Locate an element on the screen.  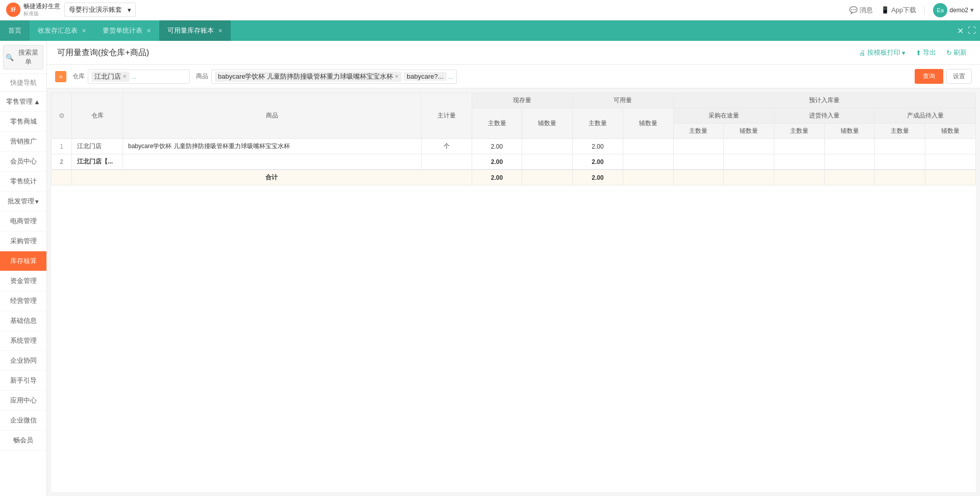
message-label: 消息 is located at coordinates (866, 10).